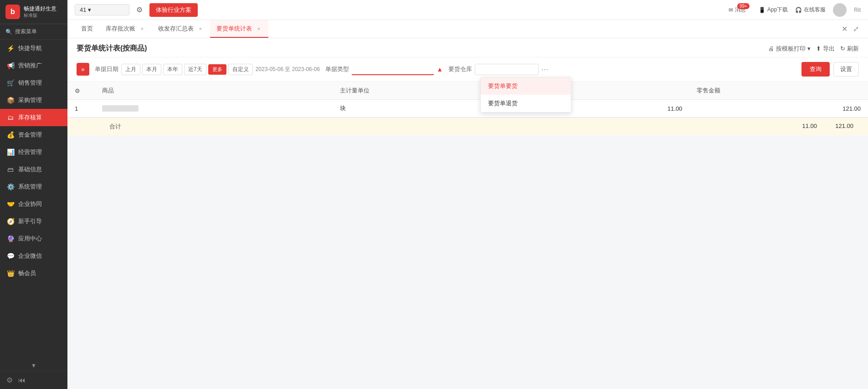  I want to click on tab-recv-summary: 收发存汇总表 ×, so click(181, 29).